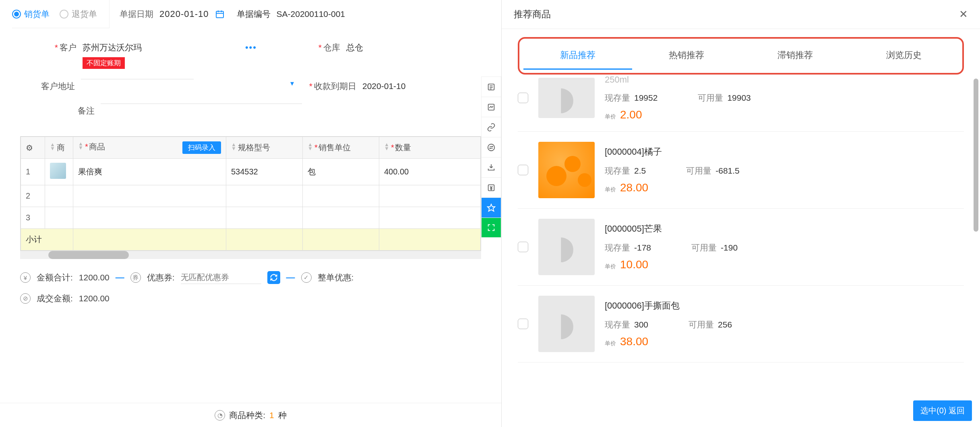  I want to click on currency-icon: ¥, so click(25, 278).